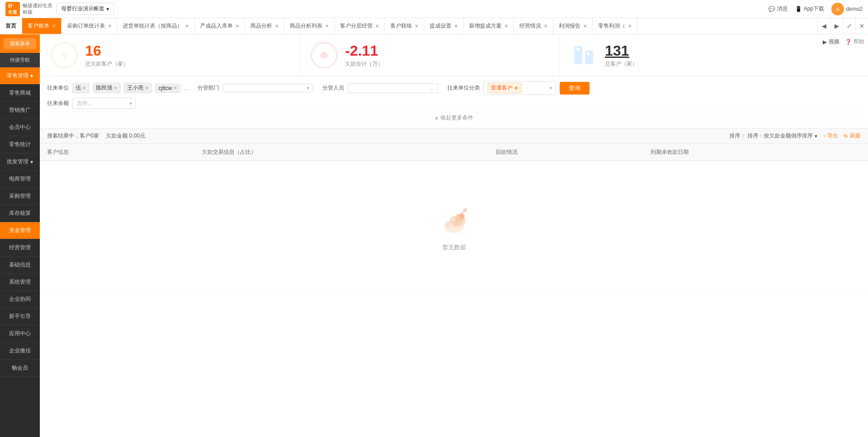 The height and width of the screenshot is (437, 868). What do you see at coordinates (855, 42) in the screenshot?
I see `help-btn: ❓ 帮助` at bounding box center [855, 42].